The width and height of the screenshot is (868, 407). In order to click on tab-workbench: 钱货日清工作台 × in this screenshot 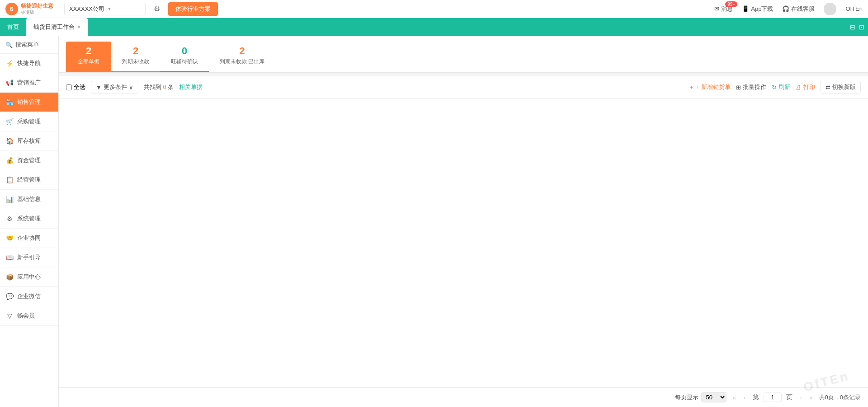, I will do `click(57, 27)`.